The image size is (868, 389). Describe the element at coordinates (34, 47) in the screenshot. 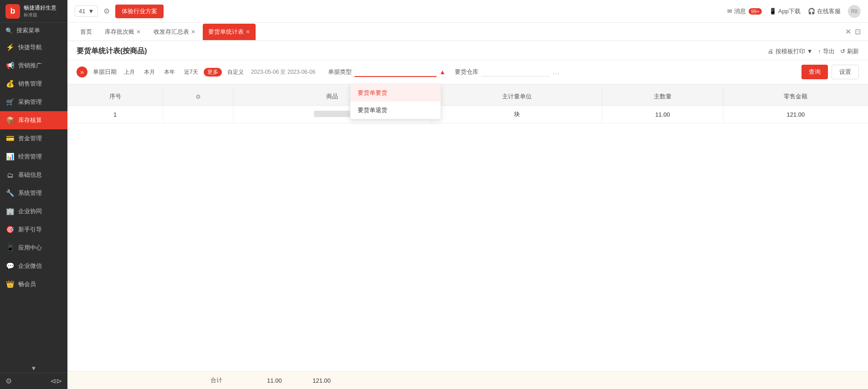

I see `sidebar-item-quick-nav: ⚡ 快捷导航` at that location.